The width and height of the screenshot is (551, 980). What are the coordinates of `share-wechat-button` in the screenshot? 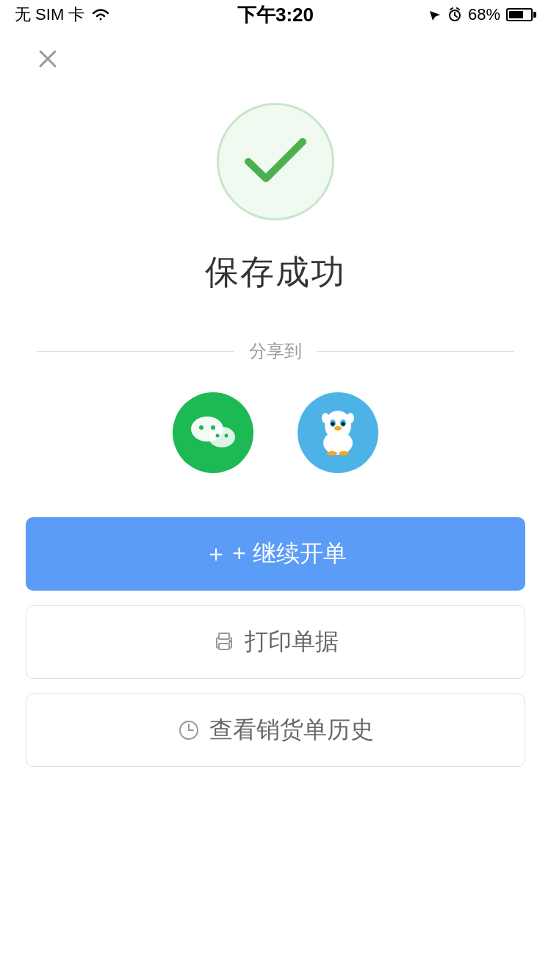 It's located at (213, 433).